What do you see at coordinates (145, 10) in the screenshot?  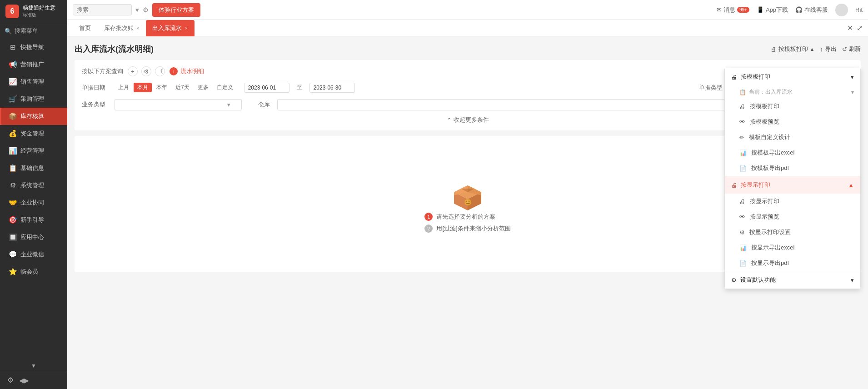 I see `topbar-settings-icon: ⚙` at bounding box center [145, 10].